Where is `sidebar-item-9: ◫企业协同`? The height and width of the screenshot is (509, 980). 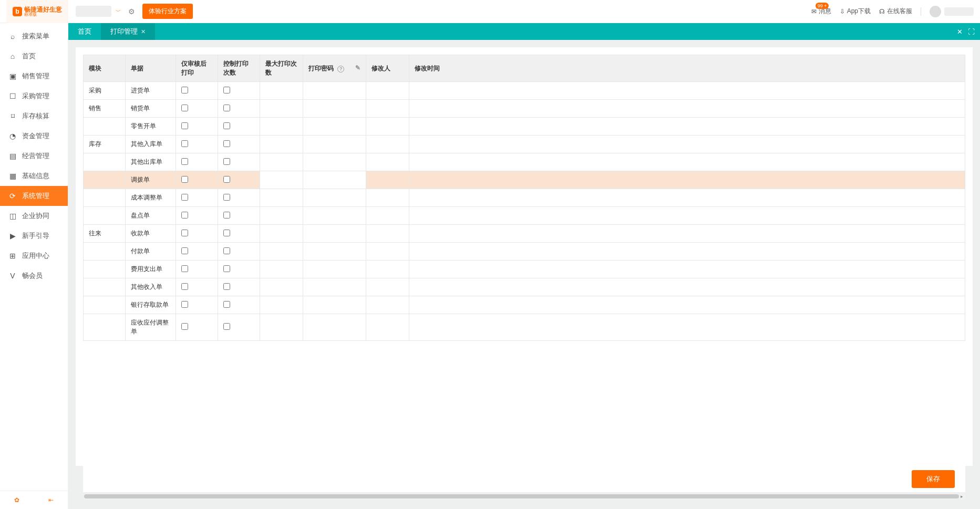 sidebar-item-9: ◫企业协同 is located at coordinates (34, 216).